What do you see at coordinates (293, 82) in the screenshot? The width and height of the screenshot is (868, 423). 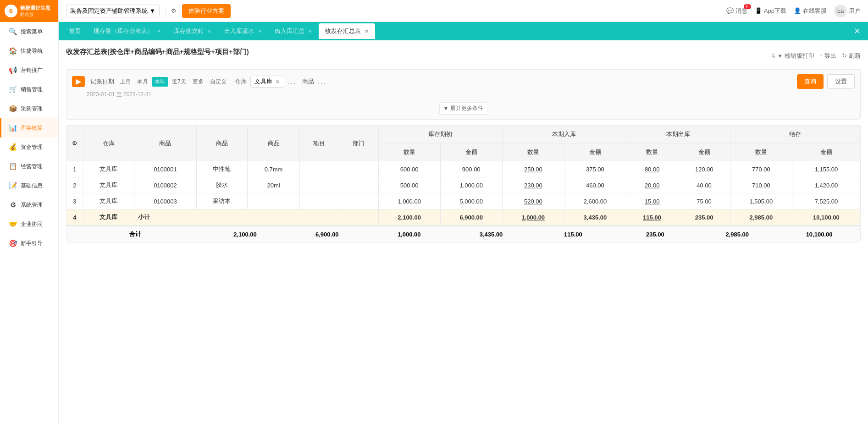 I see `warehouse-more-btn: ...` at bounding box center [293, 82].